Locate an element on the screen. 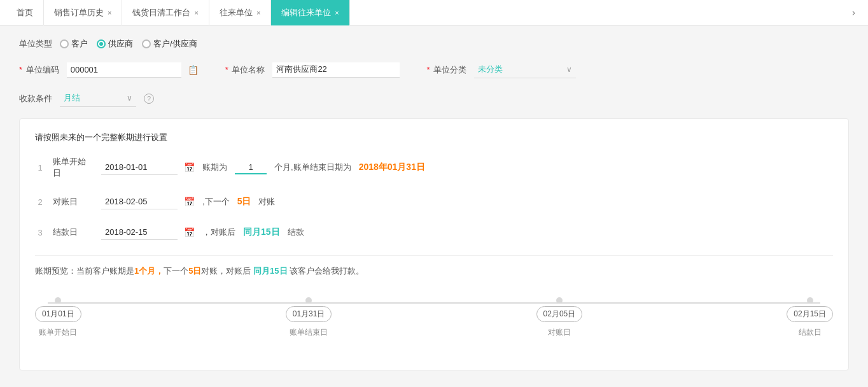 The image size is (868, 387). payment-terms-row: 收款条件 月结 ∨ ? is located at coordinates (434, 98).